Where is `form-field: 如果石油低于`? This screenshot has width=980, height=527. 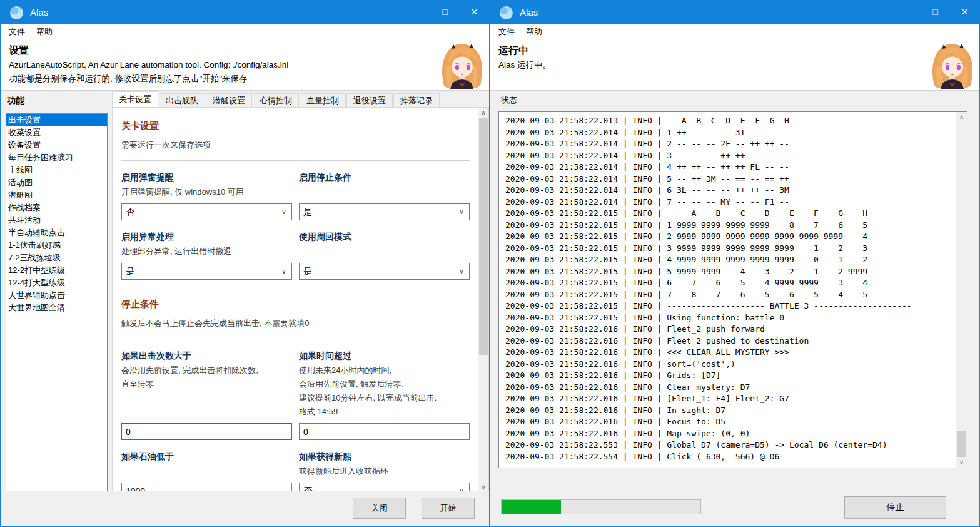
form-field: 如果石油低于 is located at coordinates (206, 466).